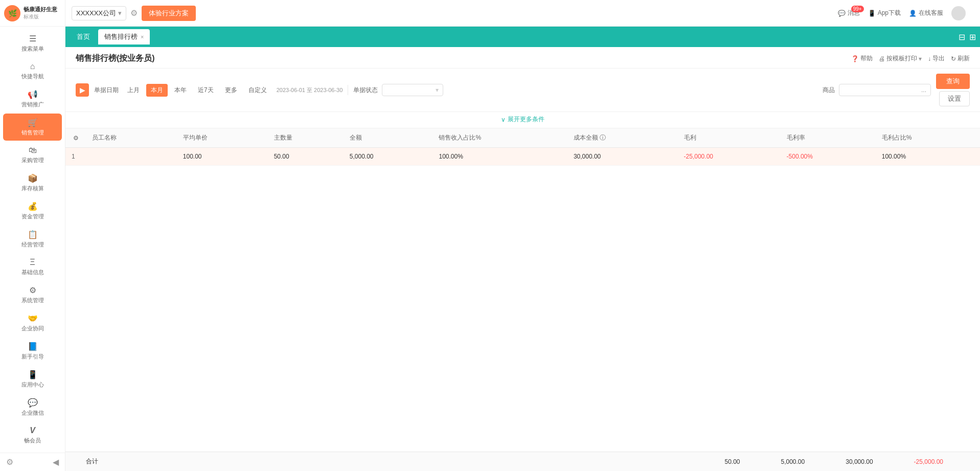 The image size is (980, 471). Describe the element at coordinates (623, 138) in the screenshot. I see `th-cost: 成本全额 ⓘ` at that location.